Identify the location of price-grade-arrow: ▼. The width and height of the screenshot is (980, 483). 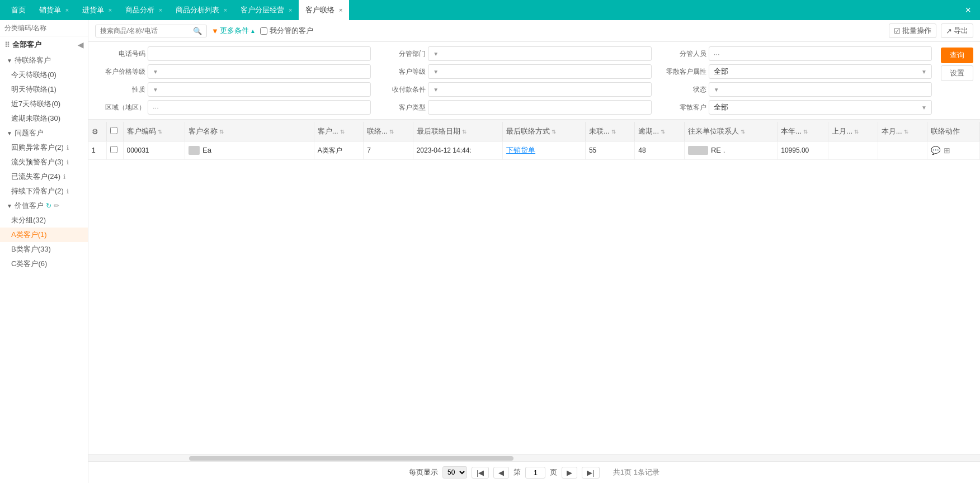
(156, 72).